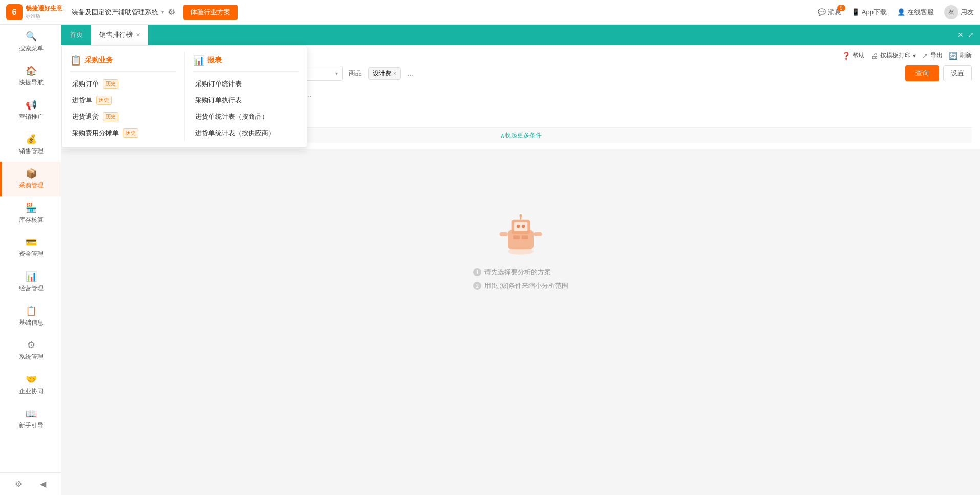 This screenshot has width=980, height=495. Describe the element at coordinates (841, 8) in the screenshot. I see `message-badge: 9` at that location.